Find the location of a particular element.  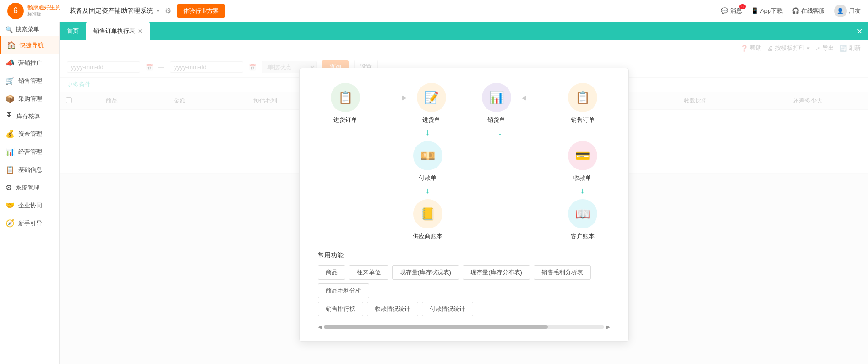

sales-bill-label: 销货单 is located at coordinates (497, 120).